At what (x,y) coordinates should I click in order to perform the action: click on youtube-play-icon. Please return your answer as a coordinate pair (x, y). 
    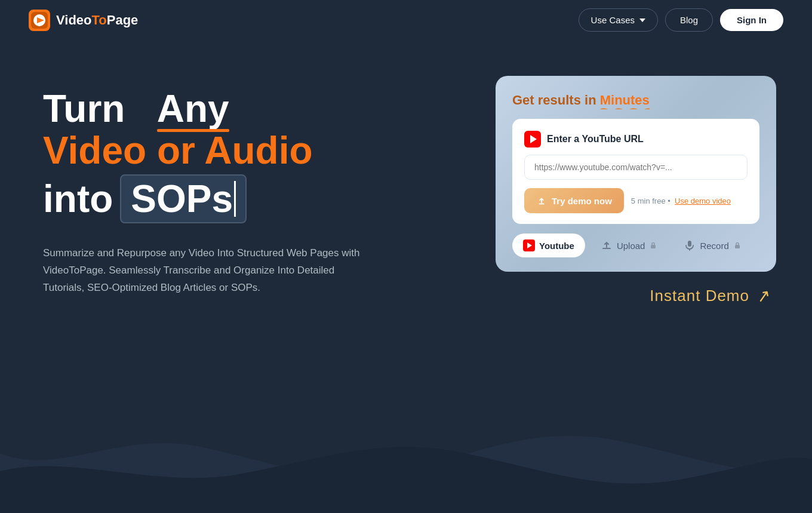
    Looking at the image, I should click on (534, 139).